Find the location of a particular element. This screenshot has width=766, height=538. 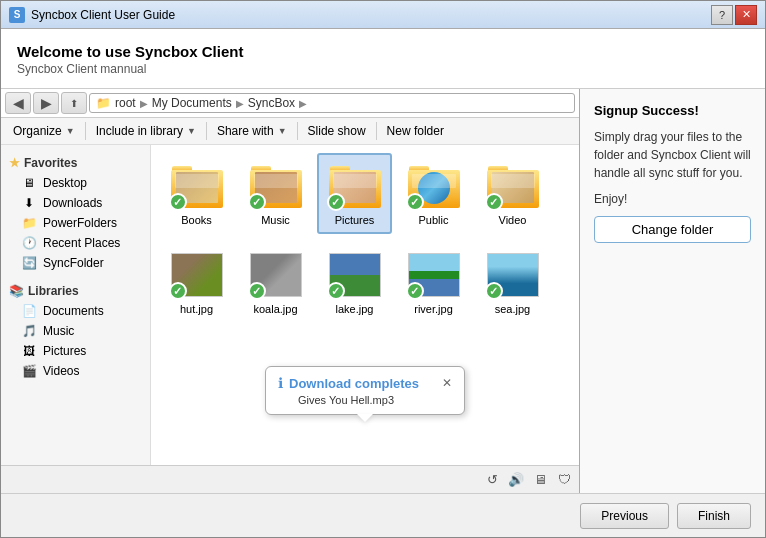

breadcrumb: 📁 root ▶ My Documents ▶ SyncBox ▶ is located at coordinates (332, 103).